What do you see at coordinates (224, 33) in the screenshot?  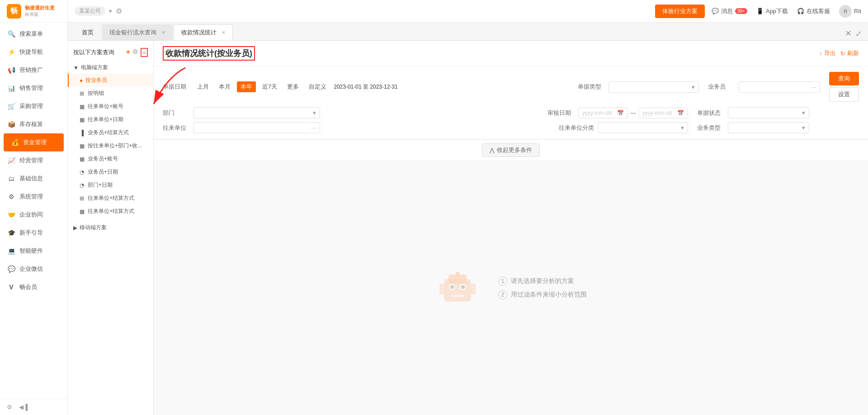 I see `tab-collection-close-icon: ×` at bounding box center [224, 33].